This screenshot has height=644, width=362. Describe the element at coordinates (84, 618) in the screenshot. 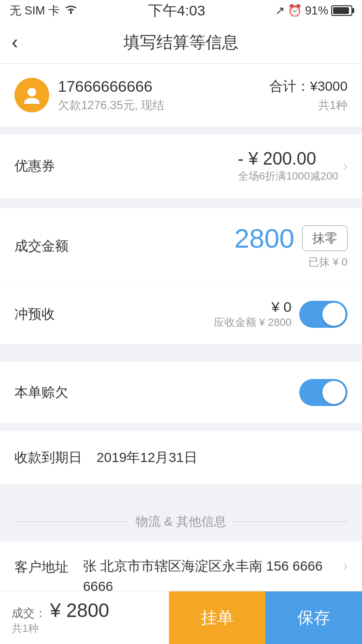

I see `bottom-summary: 成交： ¥ 2800 共1种` at that location.